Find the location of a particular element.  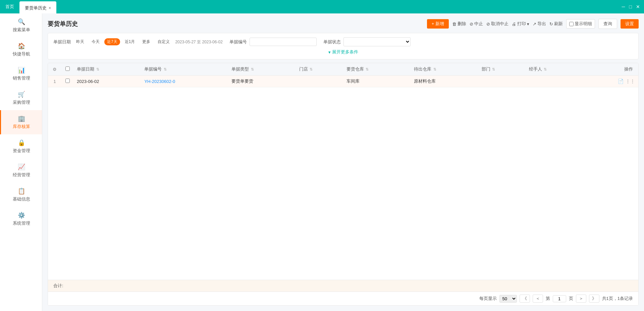

filter-section: 单据日期 昨天 今天 近7天 近1月 更多 自定义 2023-05-27 至 2… is located at coordinates (343, 46).